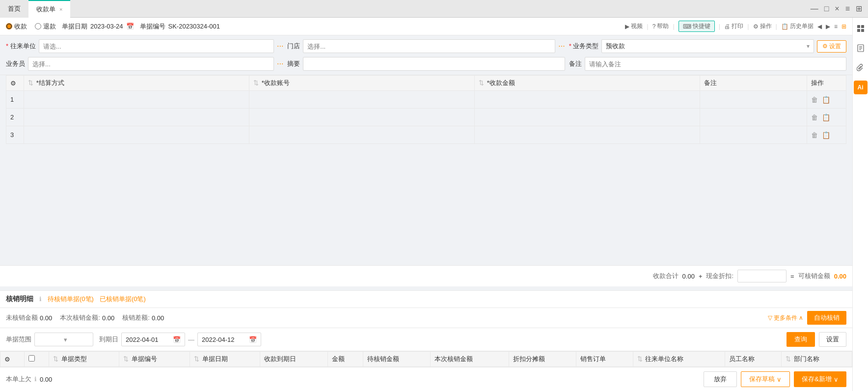 The height and width of the screenshot is (391, 868). What do you see at coordinates (754, 100) in the screenshot?
I see `row1-remark` at bounding box center [754, 100].